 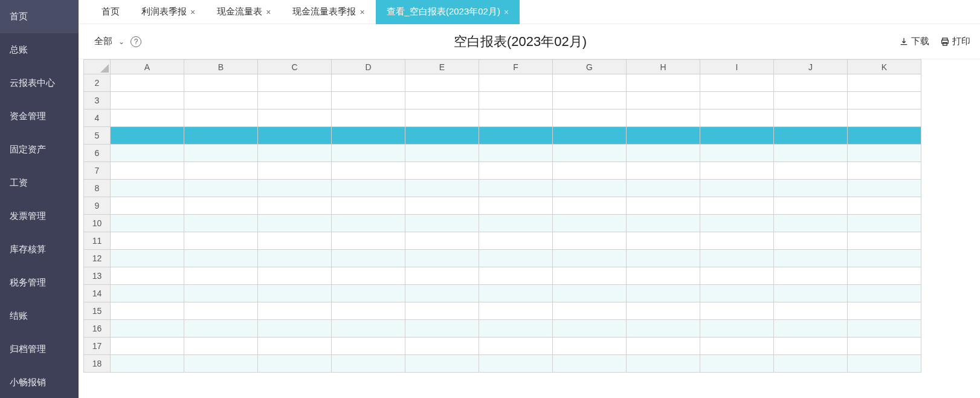 I want to click on cell-I2, so click(x=737, y=83).